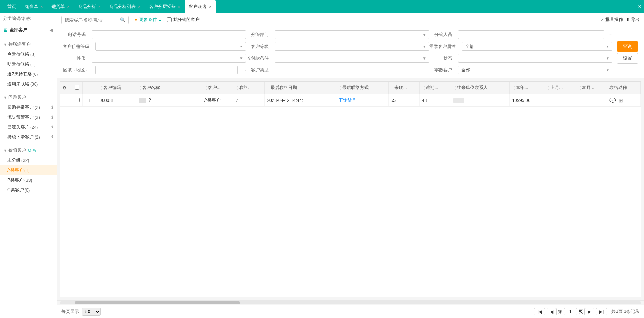 The image size is (644, 318). Describe the element at coordinates (633, 20) in the screenshot. I see `export-btn: ⬆ 导出` at that location.